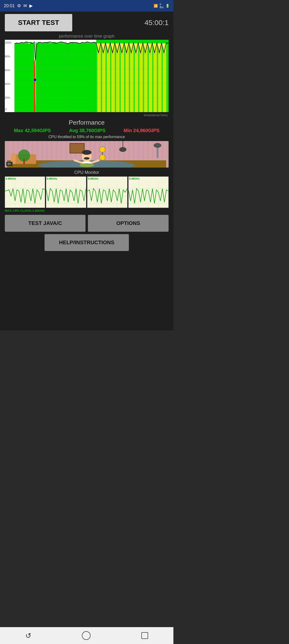 The width and height of the screenshot is (289, 644). Describe the element at coordinates (134, 178) in the screenshot. I see `cpu-core-4-freq: 0.98GHz` at that location.